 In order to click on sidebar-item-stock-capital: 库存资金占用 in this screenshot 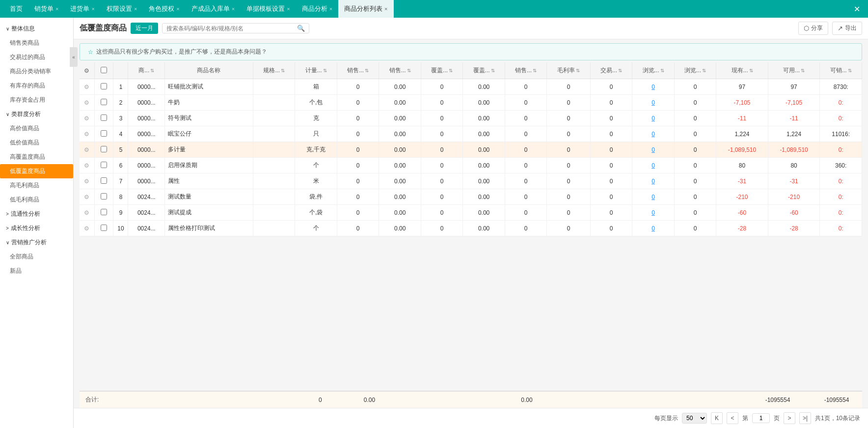, I will do `click(36, 100)`.